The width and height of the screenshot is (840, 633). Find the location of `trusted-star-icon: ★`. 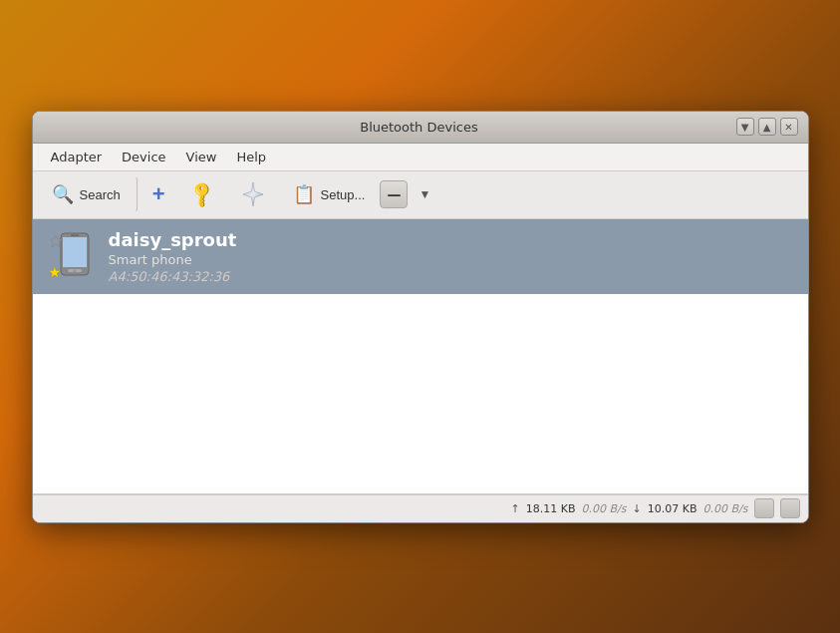

trusted-star-icon: ★ is located at coordinates (56, 272).